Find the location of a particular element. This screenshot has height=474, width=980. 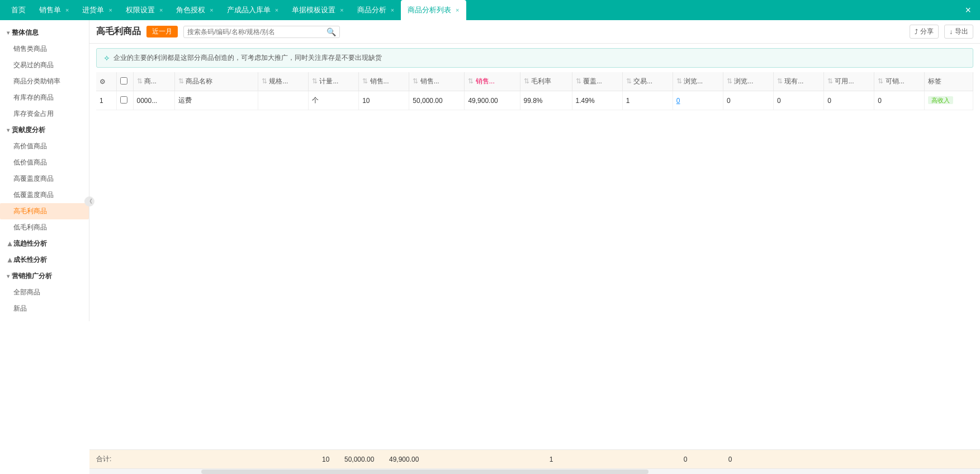

footer-available: 0 is located at coordinates (713, 459).